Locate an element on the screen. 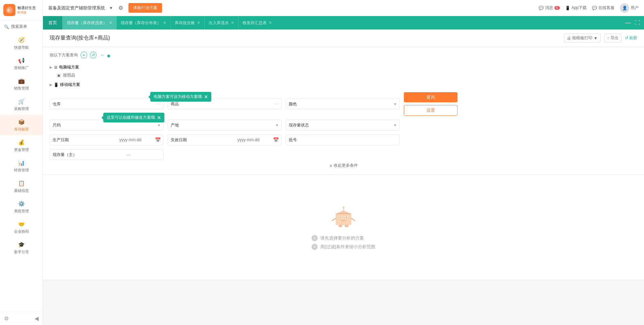 The height and width of the screenshot is (325, 644). sidebar-nav: 🧭 快捷导航 📢 营销推广 💼 销售管理 🛒 采购管理 📦 库存核算 💰 资金管… is located at coordinates (21, 172).